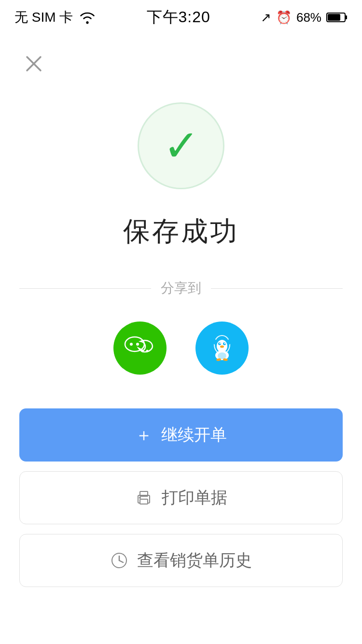 Image resolution: width=362 pixels, height=644 pixels. What do you see at coordinates (181, 348) in the screenshot?
I see `share-icons` at bounding box center [181, 348].